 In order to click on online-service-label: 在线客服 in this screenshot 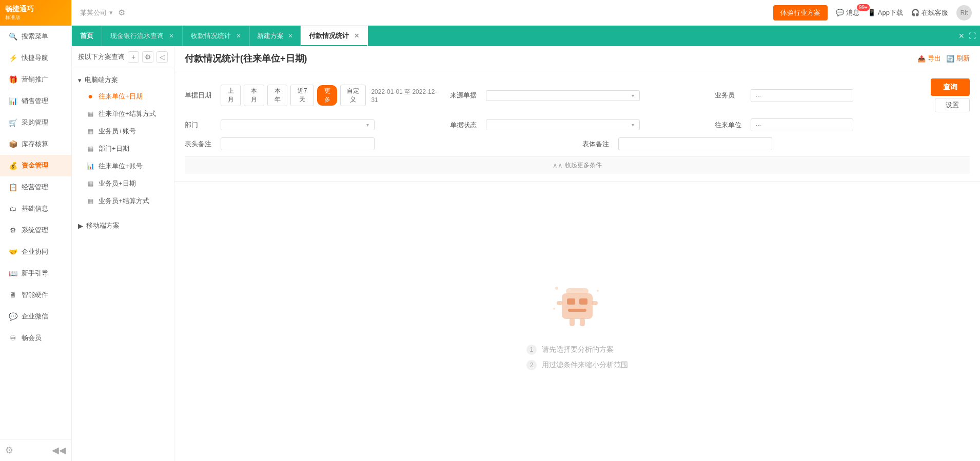, I will do `click(935, 13)`.